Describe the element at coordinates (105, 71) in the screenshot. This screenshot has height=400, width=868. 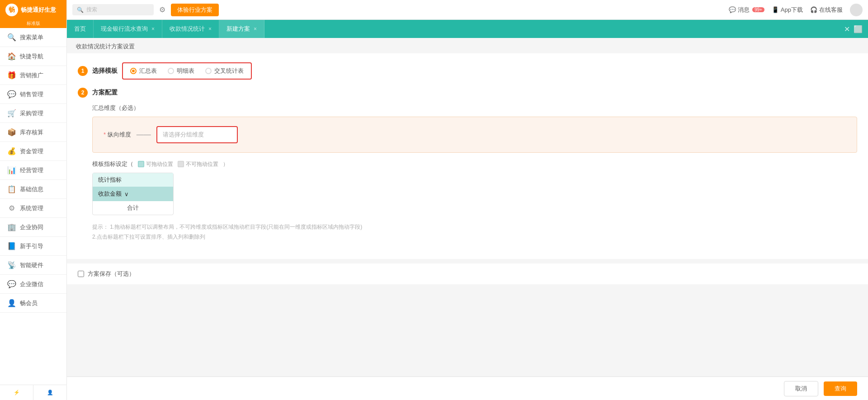
I see `step1-title: 选择模板` at that location.